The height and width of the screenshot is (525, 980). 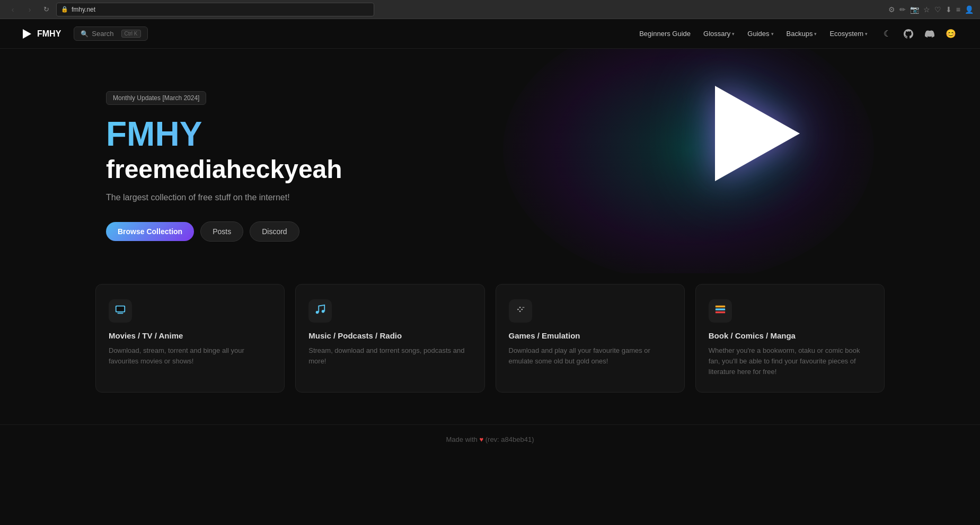 I want to click on card-games: Games / Emulation Download and play all …, so click(x=590, y=338).